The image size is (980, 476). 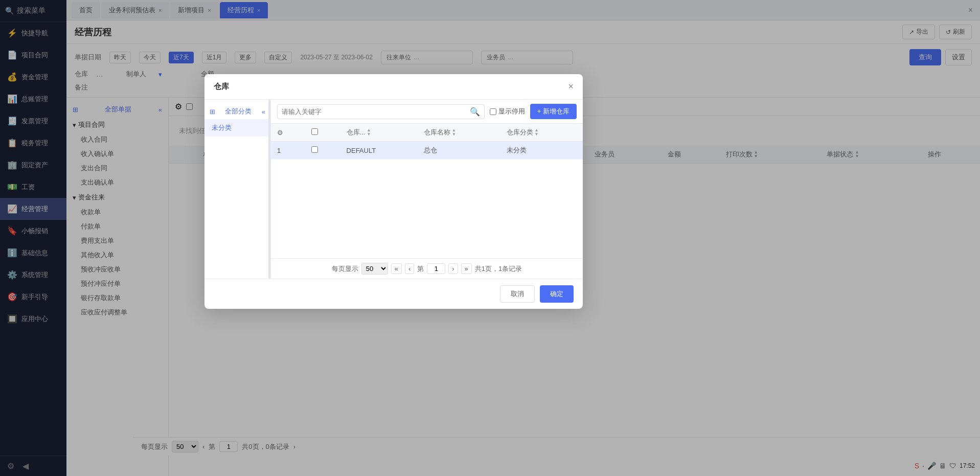 I want to click on modal-col-settings: ⚙, so click(x=288, y=133).